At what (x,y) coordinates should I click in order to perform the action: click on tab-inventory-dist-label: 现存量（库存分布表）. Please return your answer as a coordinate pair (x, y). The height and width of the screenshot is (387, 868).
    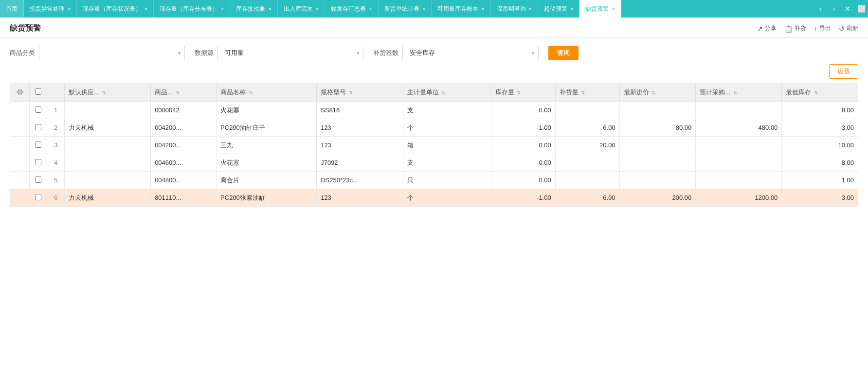
    Looking at the image, I should click on (189, 9).